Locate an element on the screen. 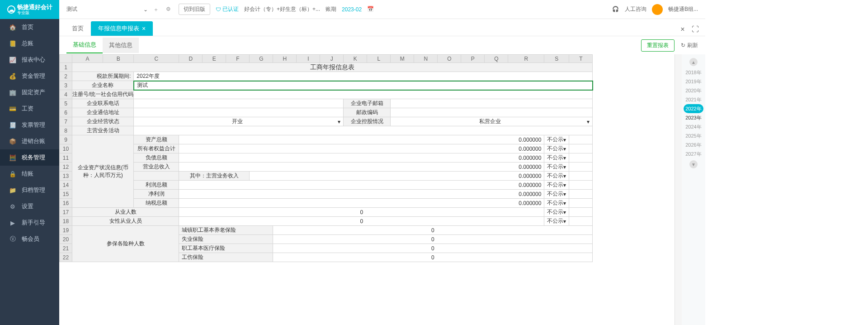 The width and height of the screenshot is (868, 325). vertical-scrollbar is located at coordinates (678, 190).